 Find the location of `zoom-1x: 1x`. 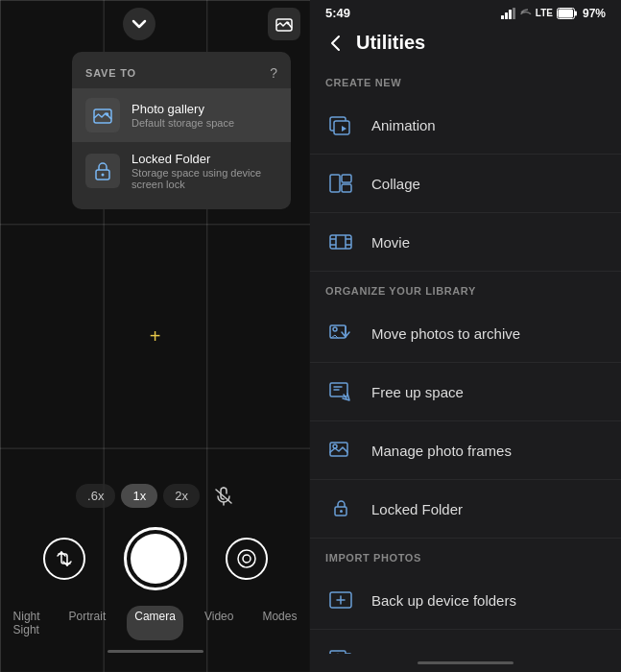

zoom-1x: 1x is located at coordinates (139, 495).